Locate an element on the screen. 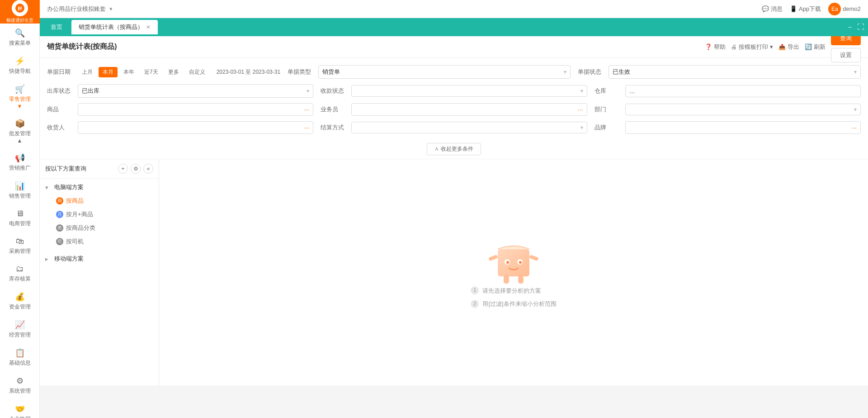 The width and height of the screenshot is (868, 418). message-btn: 💬 消息 is located at coordinates (772, 9).